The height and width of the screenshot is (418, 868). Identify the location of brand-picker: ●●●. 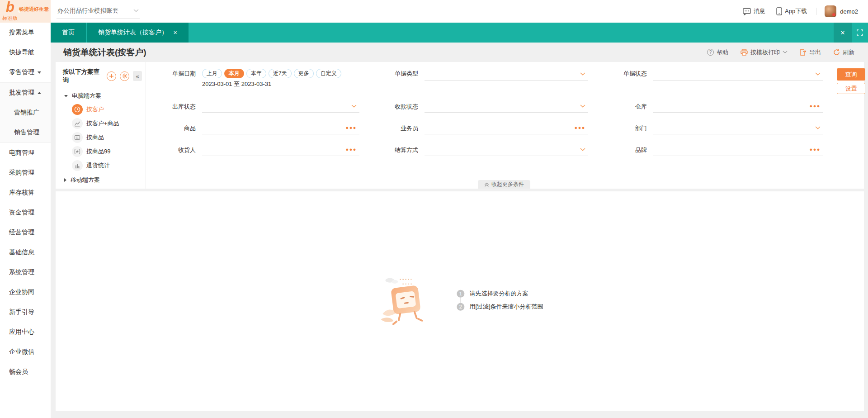
(738, 150).